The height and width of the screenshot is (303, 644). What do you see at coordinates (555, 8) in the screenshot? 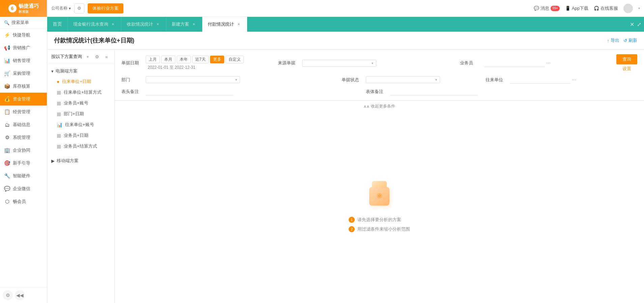
I see `message-badge: 99+` at bounding box center [555, 8].